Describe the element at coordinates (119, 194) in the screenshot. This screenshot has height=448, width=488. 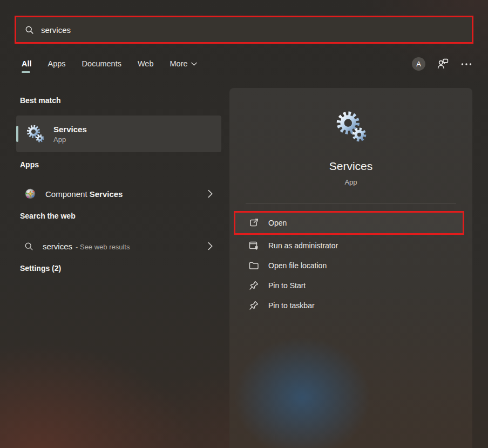
I see `result-component-services: Component Services` at that location.